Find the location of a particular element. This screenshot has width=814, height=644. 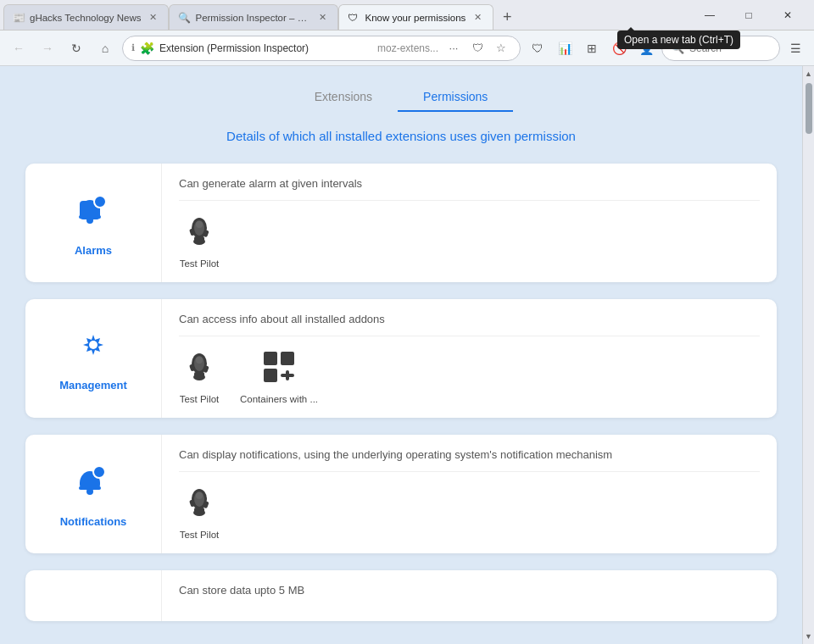

alarms-description: Can generate alarm at given intervals is located at coordinates (470, 189).